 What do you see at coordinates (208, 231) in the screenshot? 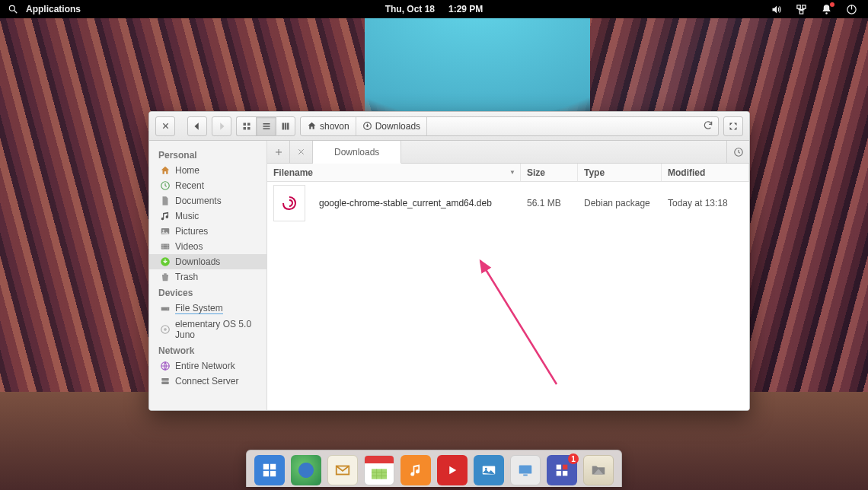
I see `sidebar-item-pictures: Pictures` at bounding box center [208, 231].